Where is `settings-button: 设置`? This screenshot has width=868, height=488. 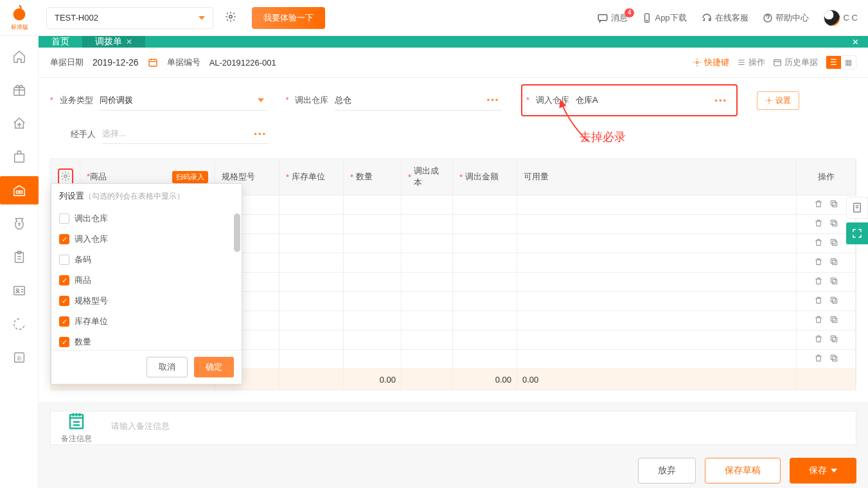
settings-button: 设置 is located at coordinates (778, 100).